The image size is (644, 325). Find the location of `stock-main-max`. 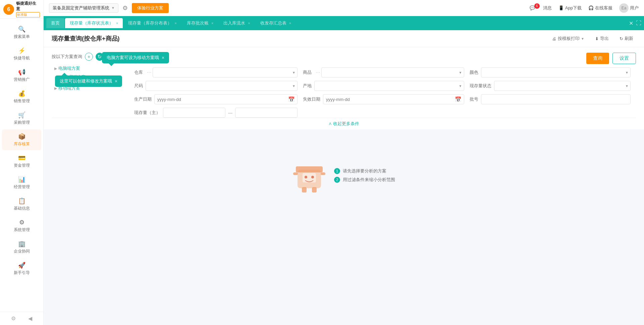

stock-main-max is located at coordinates (266, 113).